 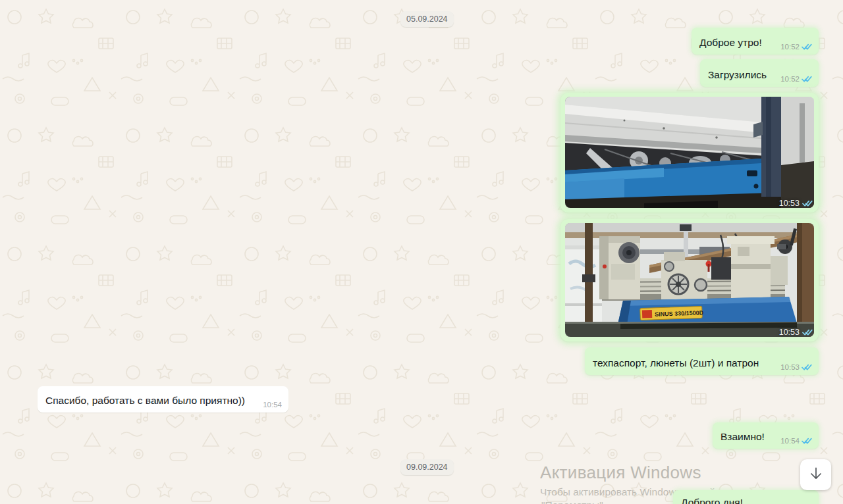 I want to click on message-text: Загрузились, so click(x=738, y=75).